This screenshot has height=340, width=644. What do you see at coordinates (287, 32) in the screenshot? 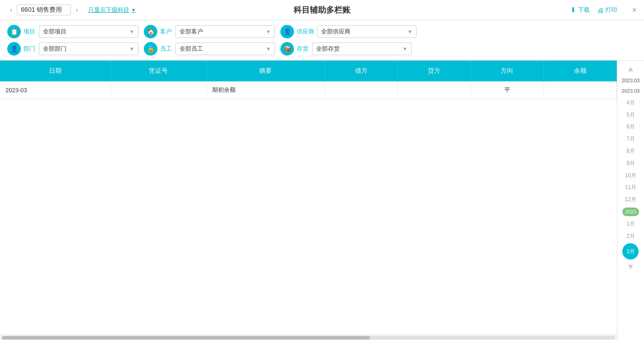
I see `supplier-icon: 👤` at bounding box center [287, 32].